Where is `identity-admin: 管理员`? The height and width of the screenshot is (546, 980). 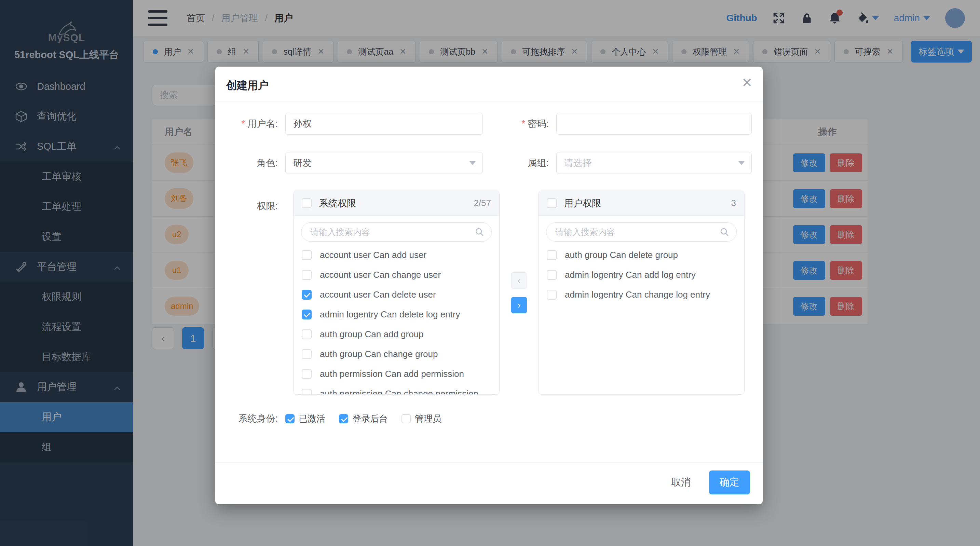
identity-admin: 管理员 is located at coordinates (422, 419).